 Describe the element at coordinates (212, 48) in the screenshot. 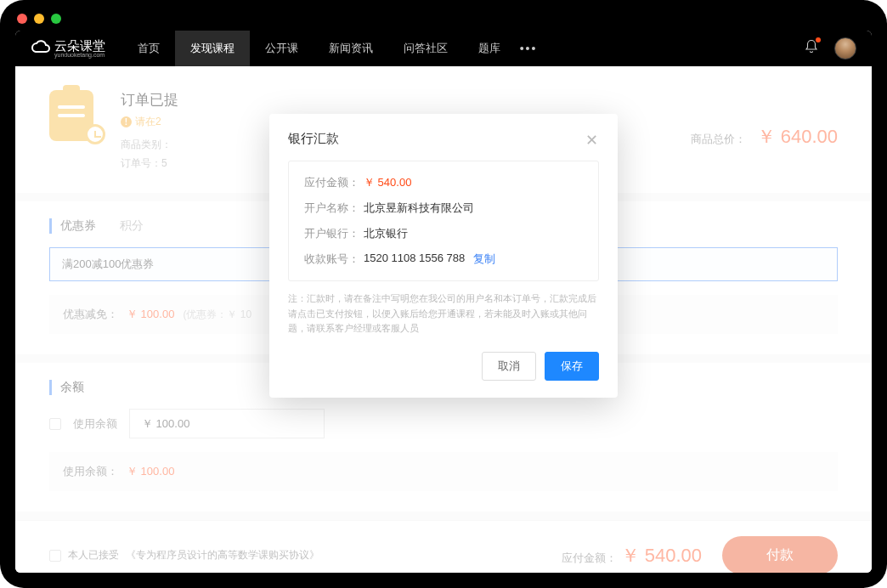

I see `nav-discover: 发现课程` at that location.